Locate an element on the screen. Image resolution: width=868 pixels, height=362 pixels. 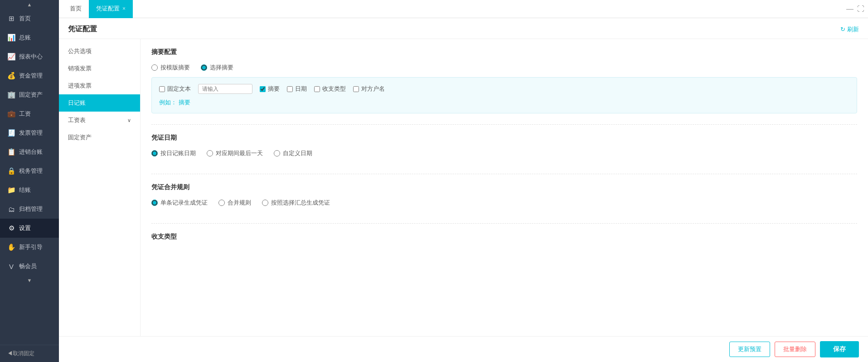
radio-template-input is located at coordinates (155, 68).